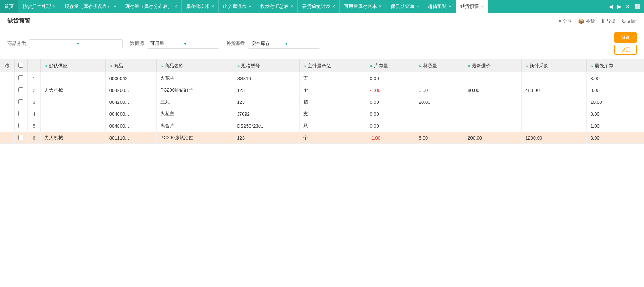 Image resolution: width=644 pixels, height=287 pixels. I want to click on sort-supplier-icon: ⇅, so click(46, 66).